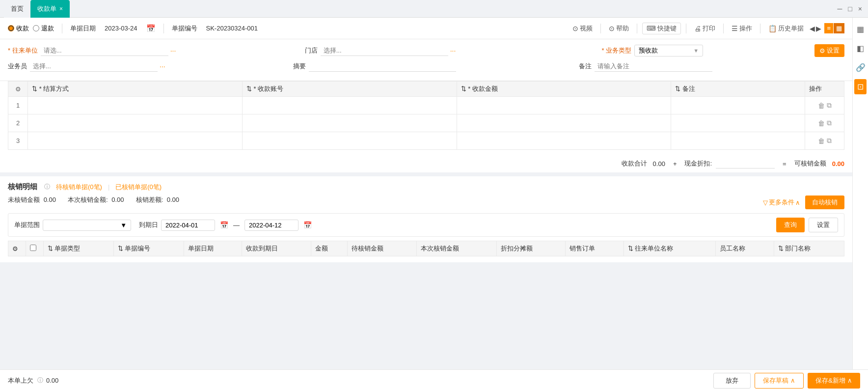 The image size is (868, 391). Describe the element at coordinates (619, 28) in the screenshot. I see `help-btn: ⊙ 帮助` at that location.